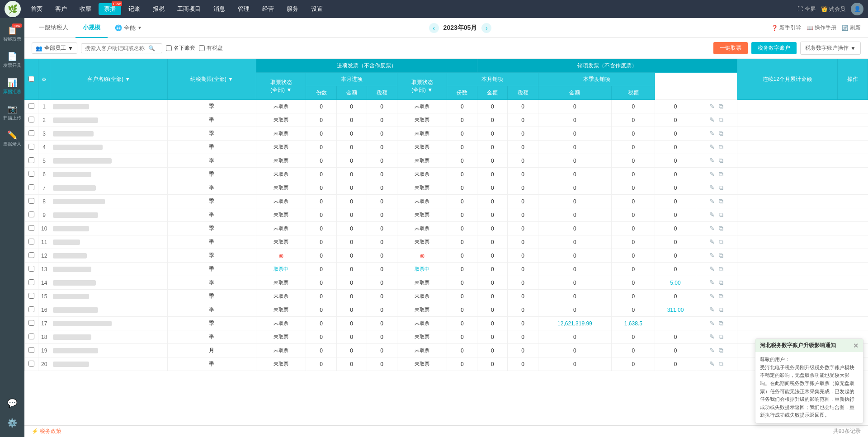  Describe the element at coordinates (61, 9) in the screenshot. I see `nav-customers: 客户` at that location.